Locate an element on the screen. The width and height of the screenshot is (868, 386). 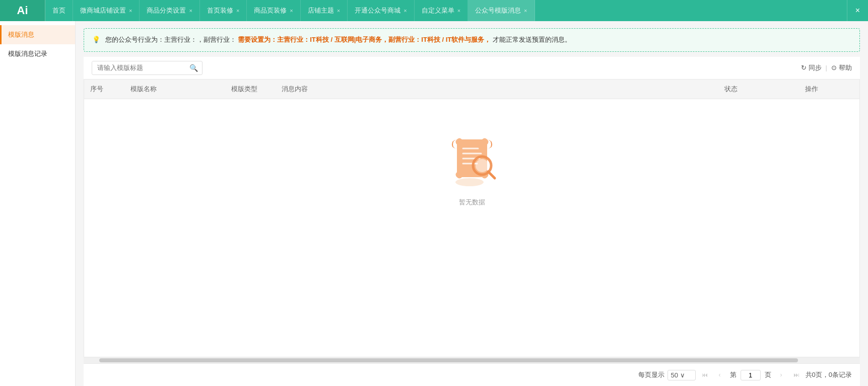
tab-custom-menu-close: × is located at coordinates (459, 11).